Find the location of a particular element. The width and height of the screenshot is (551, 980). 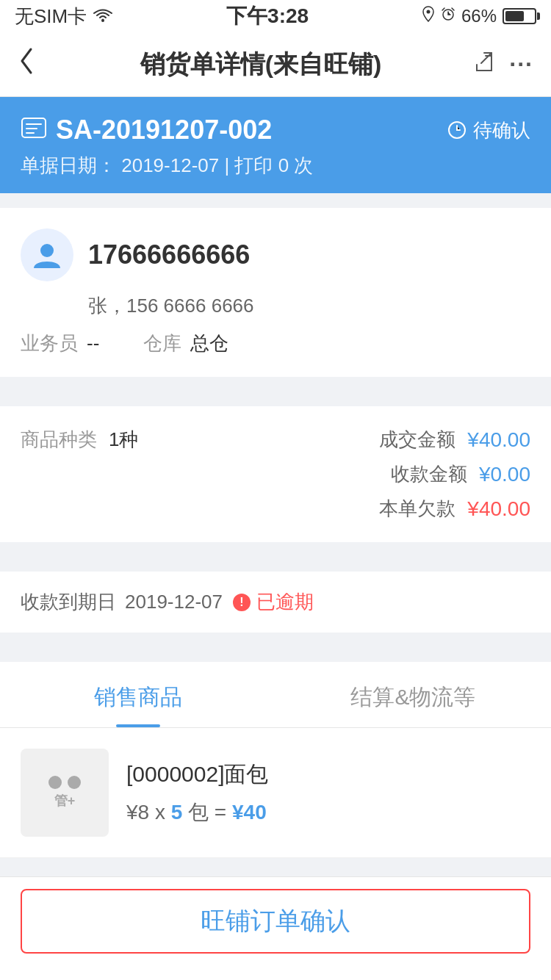

tab-settlement: 结算&物流等 is located at coordinates (413, 695).